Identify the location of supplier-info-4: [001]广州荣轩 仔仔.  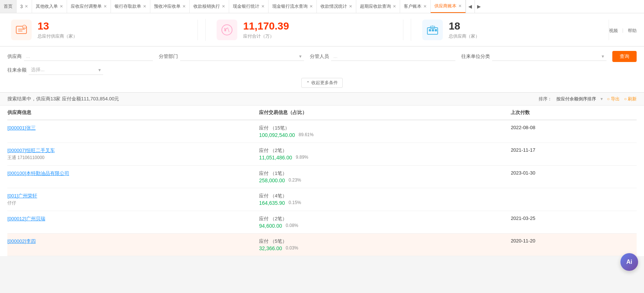
(133, 199).